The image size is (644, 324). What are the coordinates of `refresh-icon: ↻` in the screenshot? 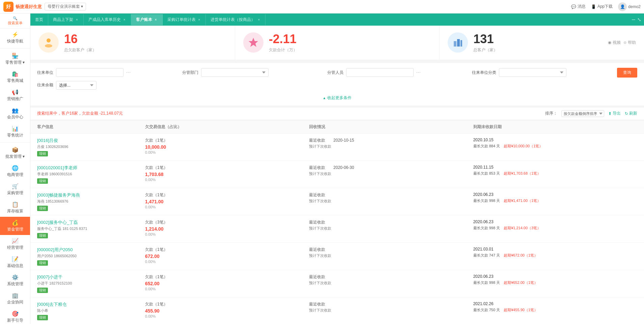 It's located at (626, 114).